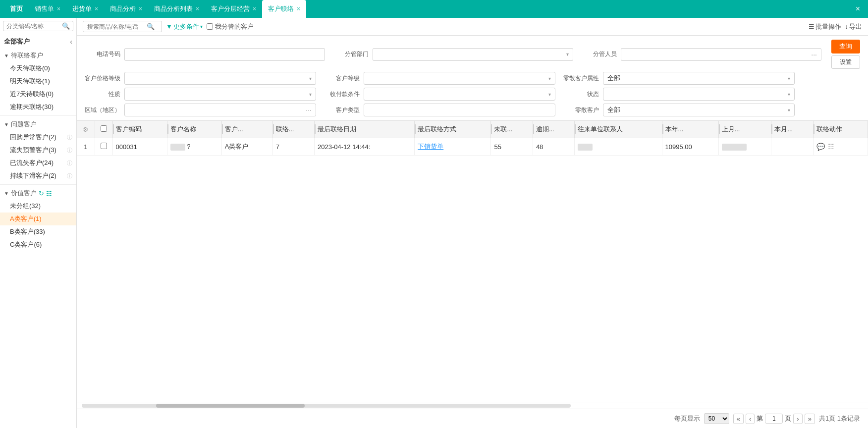 The image size is (868, 428). What do you see at coordinates (440, 110) in the screenshot?
I see `filter-cell-type: 客户类型` at bounding box center [440, 110].